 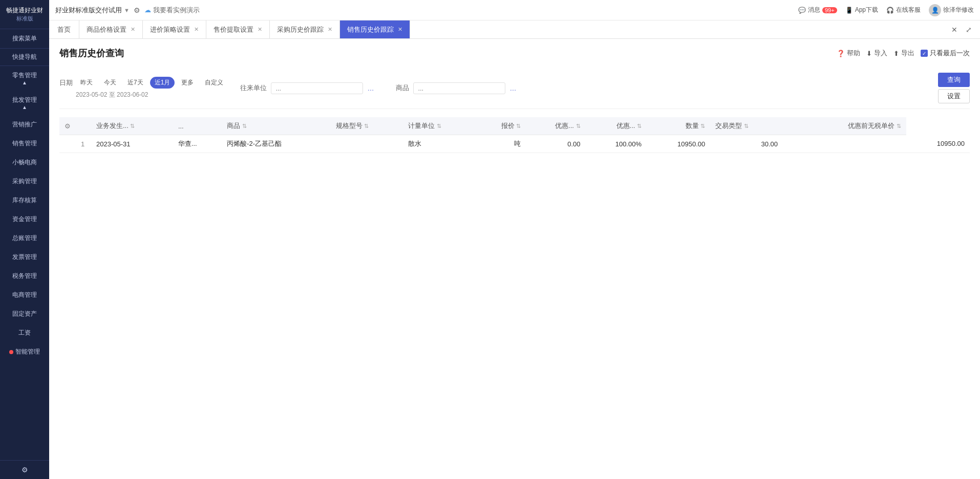 What do you see at coordinates (25, 125) in the screenshot?
I see `sidebar-item-marketing: 营销推广` at bounding box center [25, 125].